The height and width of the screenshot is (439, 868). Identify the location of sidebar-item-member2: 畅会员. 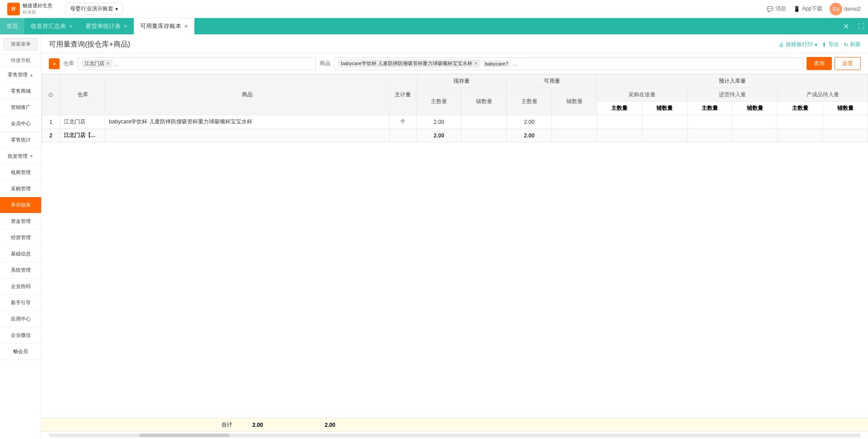
(21, 352).